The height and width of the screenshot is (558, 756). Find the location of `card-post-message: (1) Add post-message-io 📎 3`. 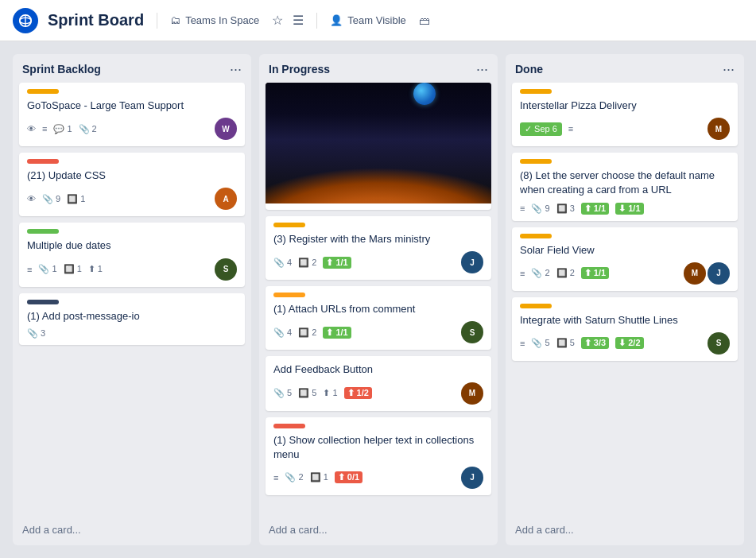

card-post-message: (1) Add post-message-io 📎 3 is located at coordinates (132, 320).